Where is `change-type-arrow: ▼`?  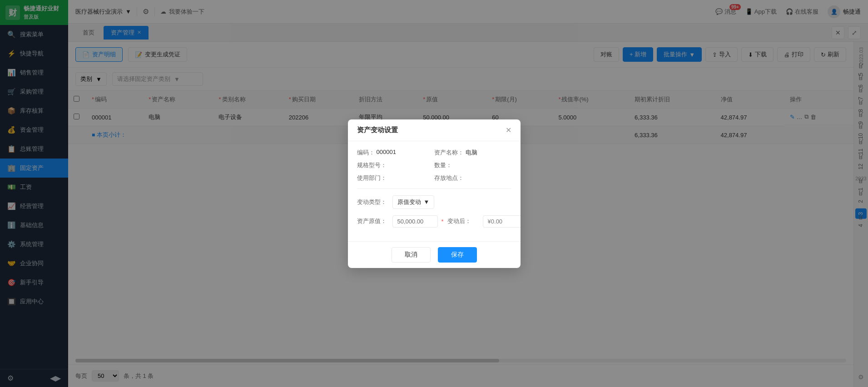 change-type-arrow: ▼ is located at coordinates (427, 202).